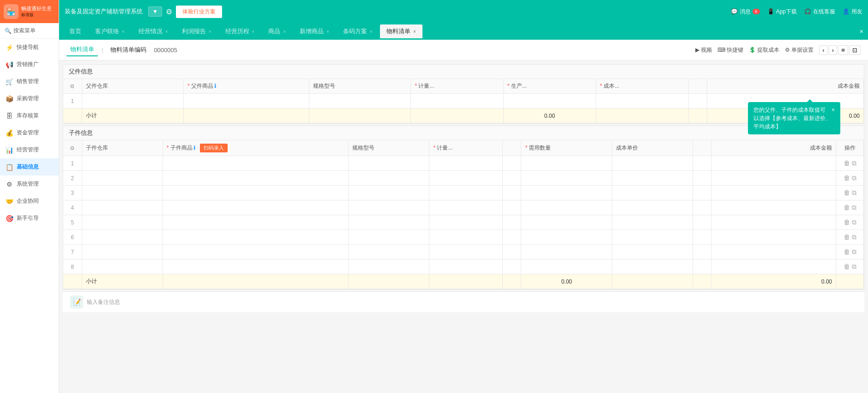  What do you see at coordinates (72, 86) in the screenshot?
I see `gear-icon: ⚙` at bounding box center [72, 86].